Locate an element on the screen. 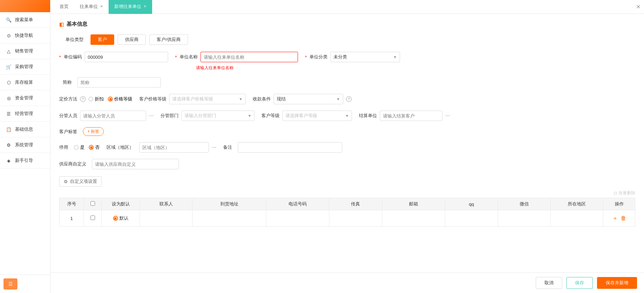 The height and width of the screenshot is (293, 644). discount-radio-circle is located at coordinates (91, 99).